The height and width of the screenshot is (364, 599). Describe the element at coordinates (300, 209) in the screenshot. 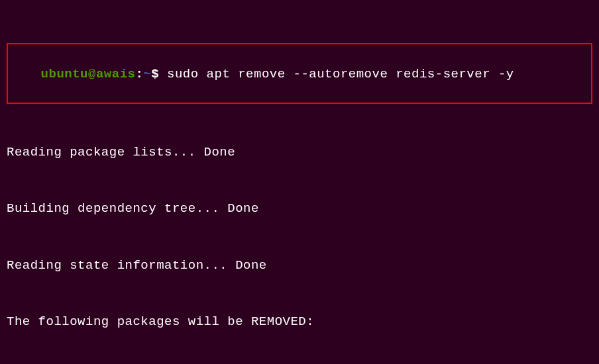

I see `output-building-tree: Building dependency tree... Done` at that location.